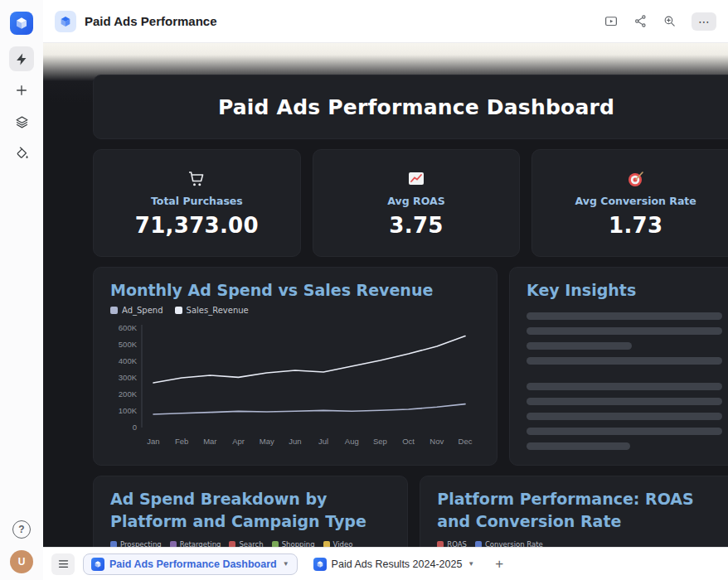  What do you see at coordinates (217, 310) in the screenshot?
I see `legend-label: Sales_Revenue` at bounding box center [217, 310].